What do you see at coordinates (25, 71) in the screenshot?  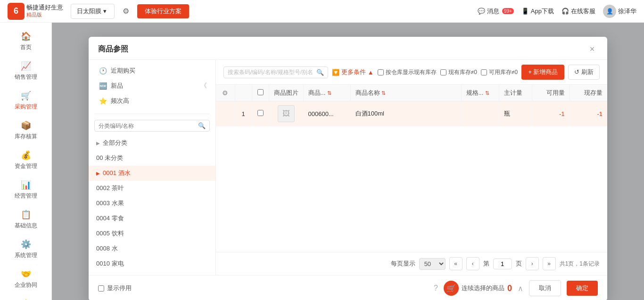 I see `sidebar-item-sales: 📈 销售管理` at bounding box center [25, 71].